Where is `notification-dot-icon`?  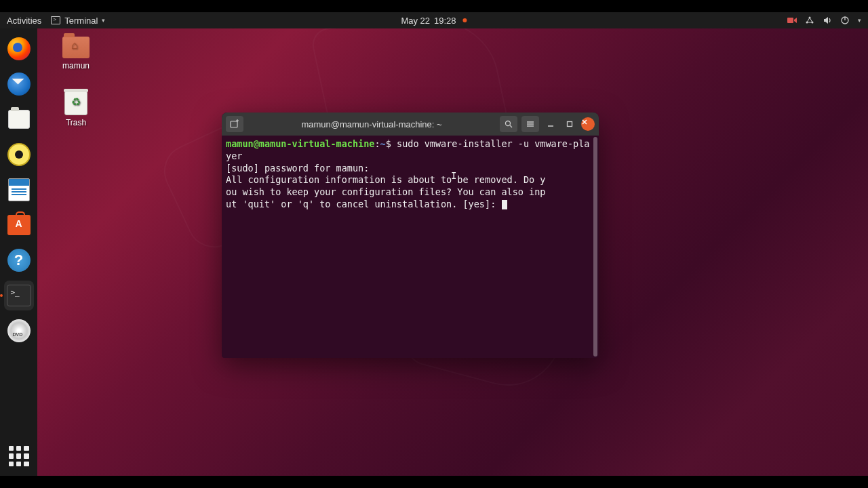 notification-dot-icon is located at coordinates (465, 20).